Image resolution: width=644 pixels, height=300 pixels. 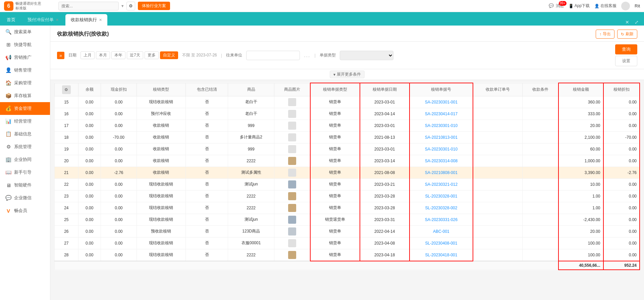 What do you see at coordinates (103, 55) in the screenshot?
I see `date-btn-this-month: 本月` at bounding box center [103, 55].